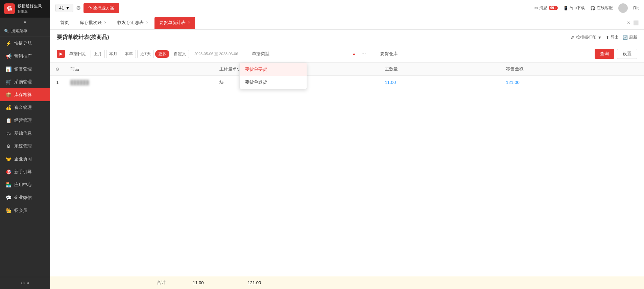  Describe the element at coordinates (25, 172) in the screenshot. I see `sidebar-item-guide: 🎯 新手引导` at that location.